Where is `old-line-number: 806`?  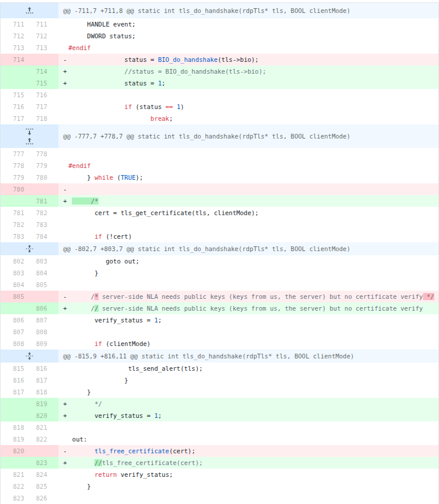 old-line-number: 806 is located at coordinates (15, 320).